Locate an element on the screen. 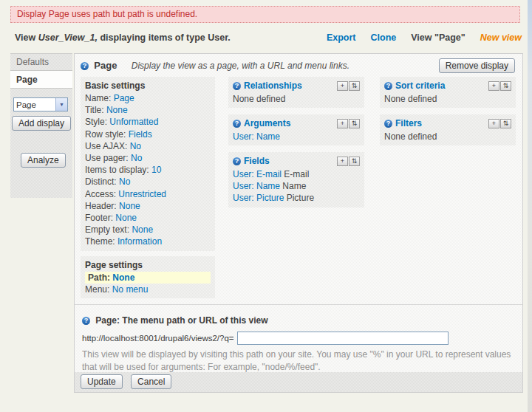 Image resolution: width=532 pixels, height=412 pixels. arguments-title-link: Arguments is located at coordinates (290, 123).